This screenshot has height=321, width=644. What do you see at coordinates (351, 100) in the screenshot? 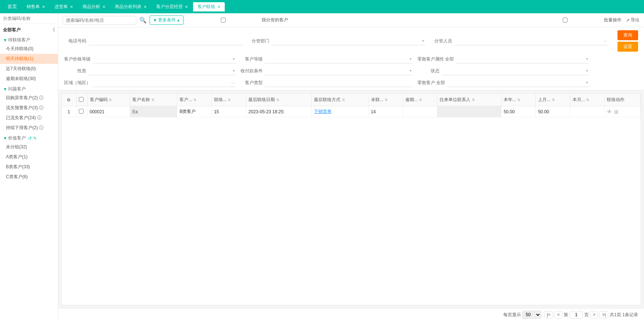
I see `table-header-row: ⚙ 客户编码 ⇅ 客户名称 ⇅ 客户... ⇅ 联络... ⇅ 最后联络日期 ⇅…` at bounding box center [351, 100].